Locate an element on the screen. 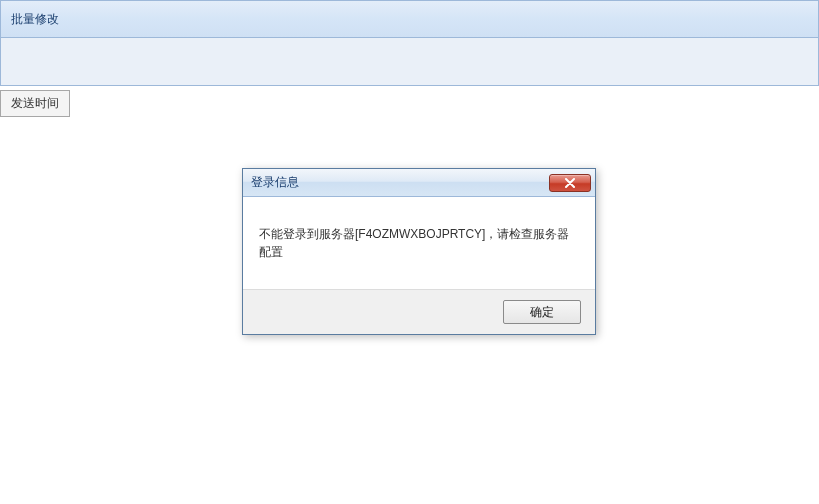  dialog-title-bar: 登录信息 is located at coordinates (419, 183).